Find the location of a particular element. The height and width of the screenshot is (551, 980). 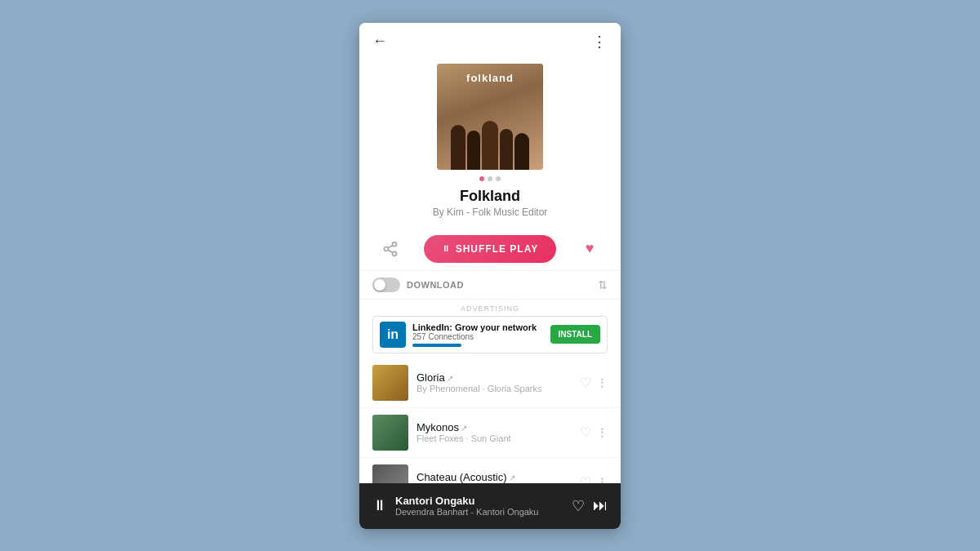

shuffle-play-label: SHUFFLE PLAY is located at coordinates (497, 249).